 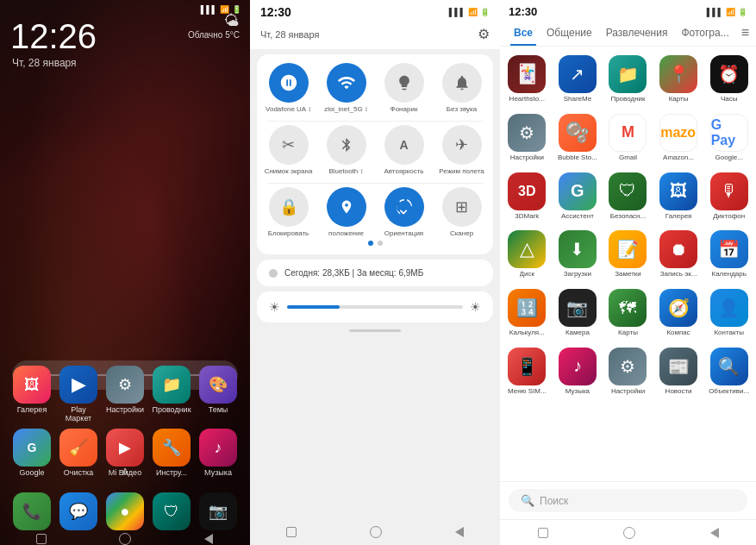 I want to click on mi-video-icon: ▶, so click(x=125, y=448).